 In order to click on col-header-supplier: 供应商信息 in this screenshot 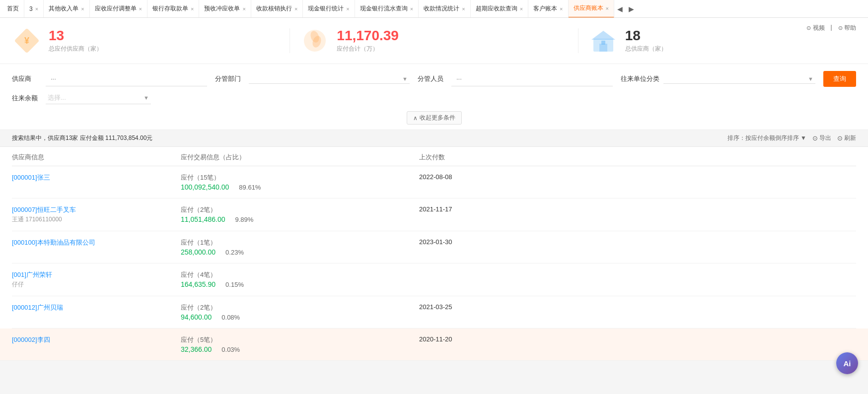, I will do `click(96, 157)`.